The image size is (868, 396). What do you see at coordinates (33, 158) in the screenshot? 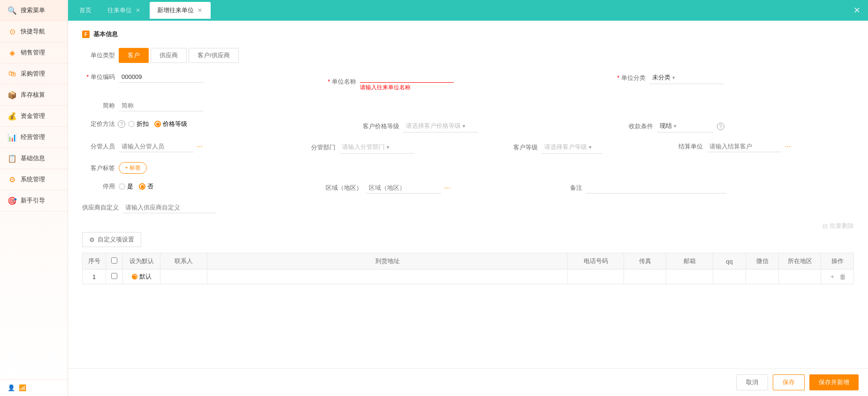
I see `sidebar-label-basic: 基础信息` at bounding box center [33, 158].